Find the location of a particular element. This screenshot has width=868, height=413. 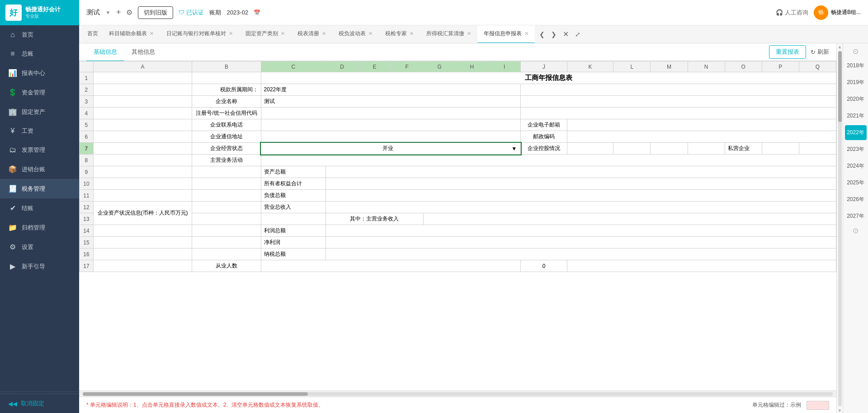

cell-10-C: 所有者权益合计 is located at coordinates (293, 184).